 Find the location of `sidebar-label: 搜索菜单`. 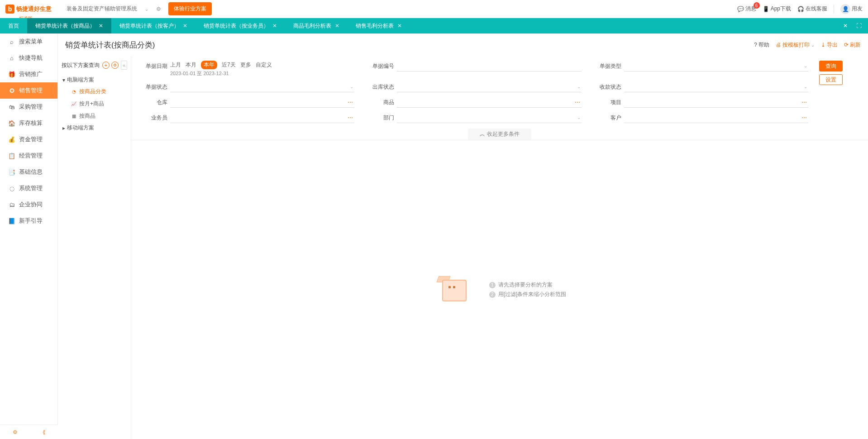

sidebar-label: 搜索菜单 is located at coordinates (31, 42).